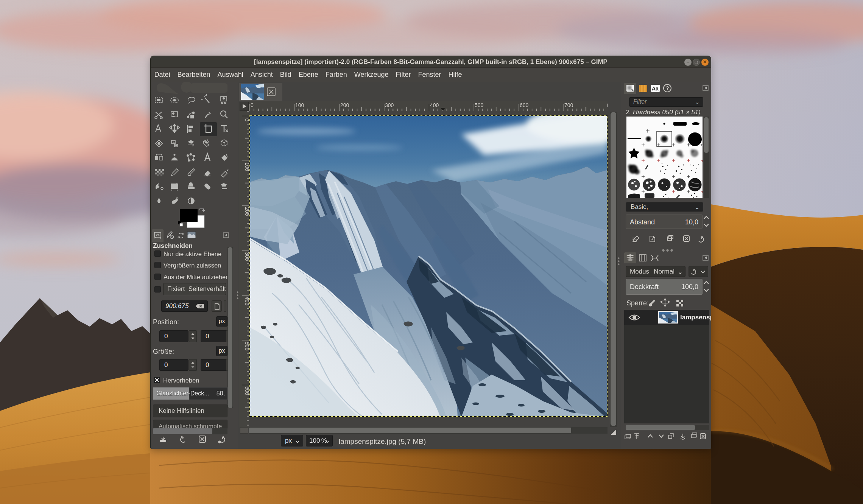  What do you see at coordinates (655, 89) in the screenshot?
I see `svg-text: Aa` at bounding box center [655, 89].